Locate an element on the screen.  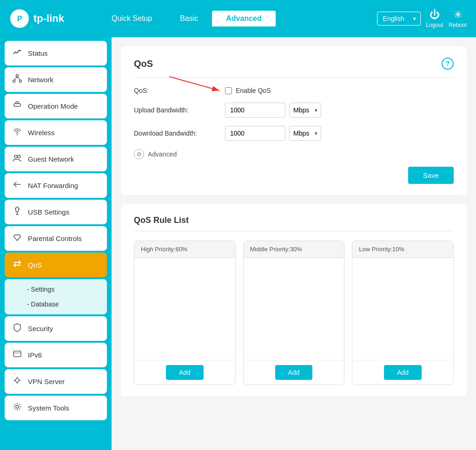
high-priority-add-button: Add is located at coordinates (185, 372).